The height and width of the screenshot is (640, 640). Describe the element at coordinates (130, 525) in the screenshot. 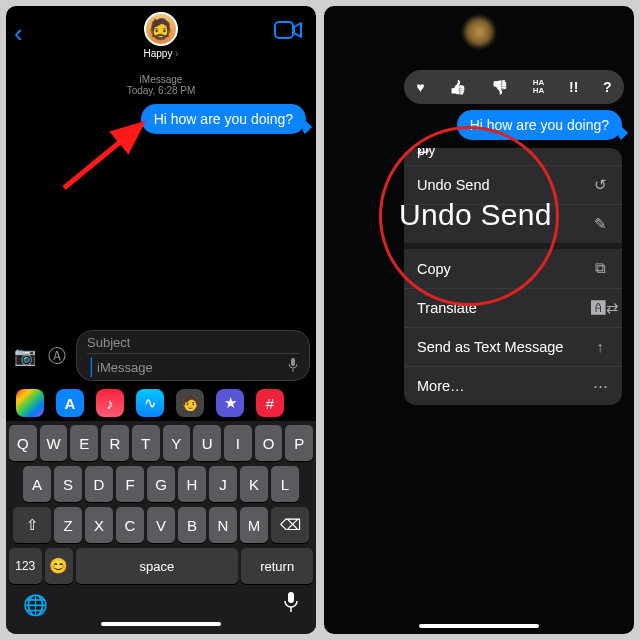

I see `key-c: C` at that location.